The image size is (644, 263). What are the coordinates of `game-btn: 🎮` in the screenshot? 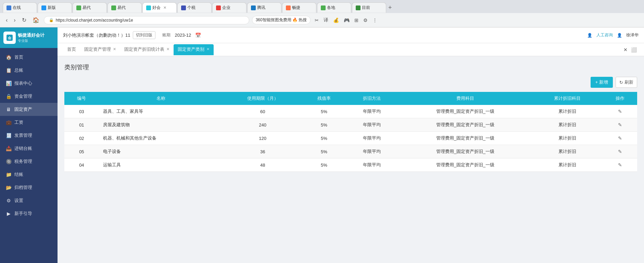 It's located at (346, 20).